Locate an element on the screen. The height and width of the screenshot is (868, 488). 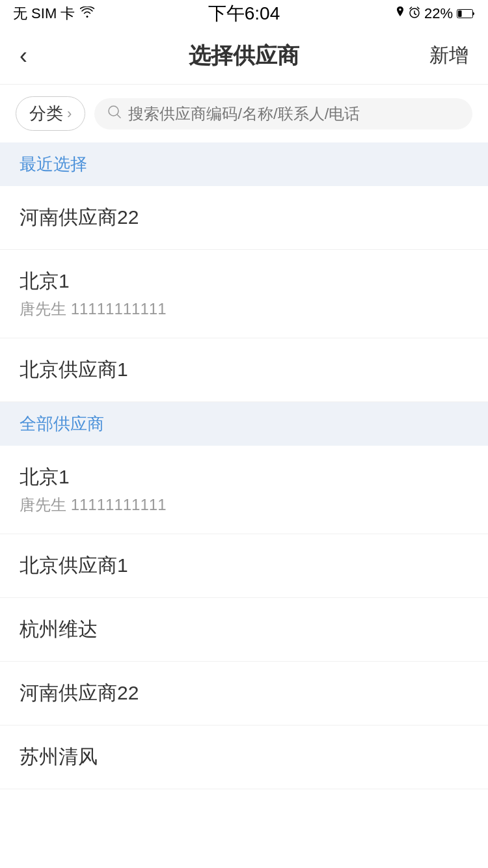
nav-bar: ‹ 选择供应商 新增 is located at coordinates (244, 56).